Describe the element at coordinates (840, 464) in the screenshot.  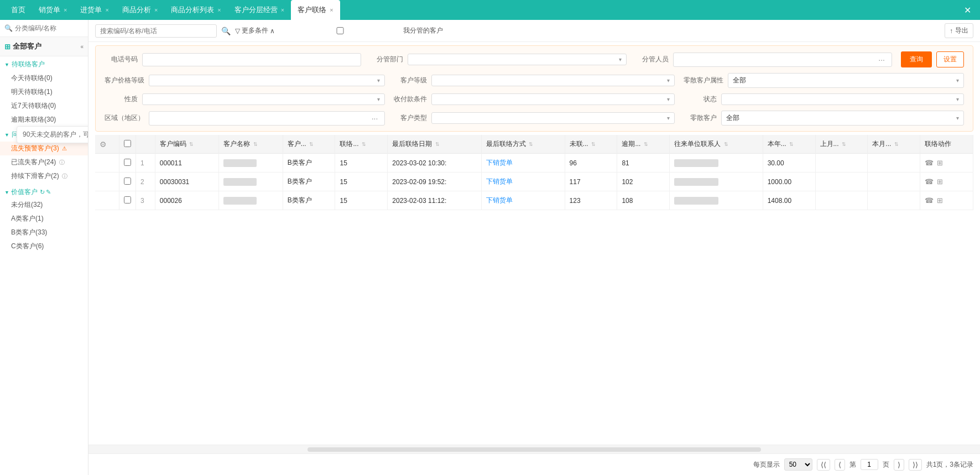
I see `prev-page-button: ⟨` at that location.